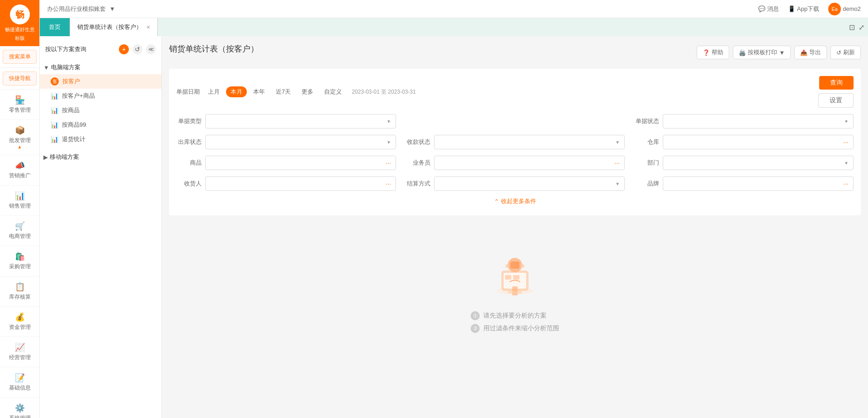 The height and width of the screenshot is (418, 868). What do you see at coordinates (20, 261) in the screenshot?
I see `sidebar-item-purchase: 🛍️ 采购管理` at bounding box center [20, 261].